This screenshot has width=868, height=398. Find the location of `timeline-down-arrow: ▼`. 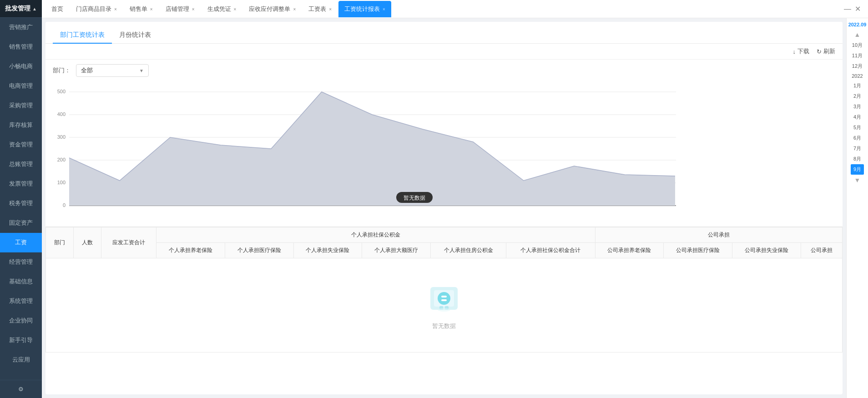

timeline-down-arrow: ▼ is located at coordinates (858, 180).